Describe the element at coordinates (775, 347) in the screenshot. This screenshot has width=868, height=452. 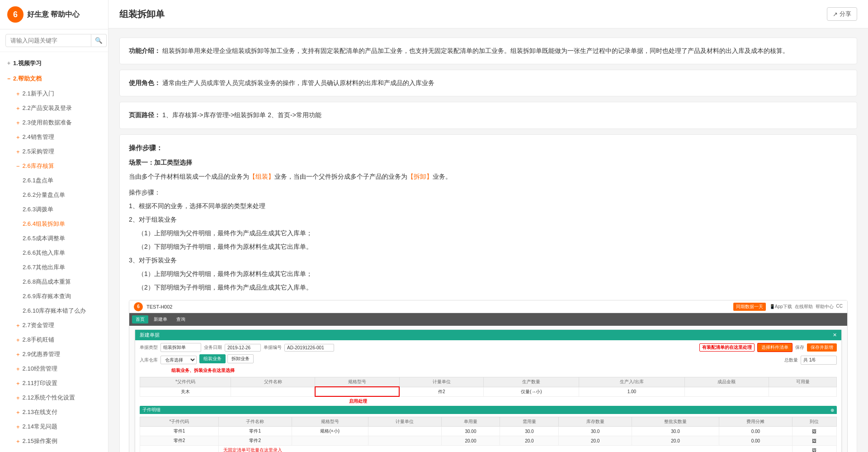
I see `sim-select-bom-btn: 选择料件清单` at that location.